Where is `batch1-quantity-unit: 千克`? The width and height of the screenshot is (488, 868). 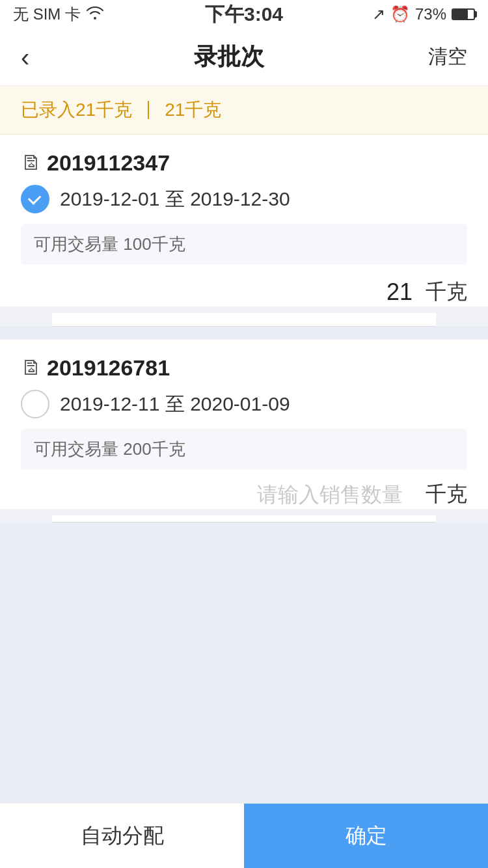 batch1-quantity-unit: 千克 is located at coordinates (446, 292).